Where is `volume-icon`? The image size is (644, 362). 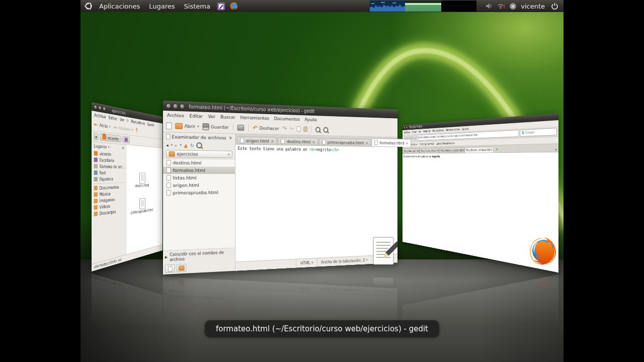
volume-icon is located at coordinates (489, 6).